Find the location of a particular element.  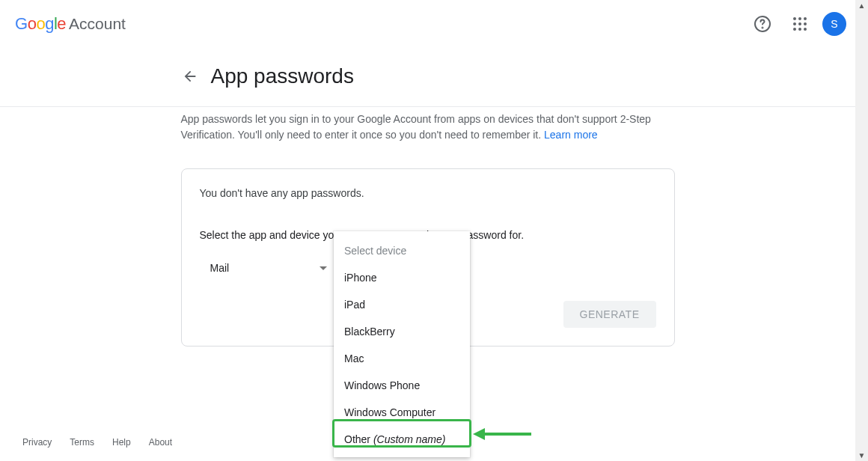

footer-privacy: Privacy is located at coordinates (37, 442).